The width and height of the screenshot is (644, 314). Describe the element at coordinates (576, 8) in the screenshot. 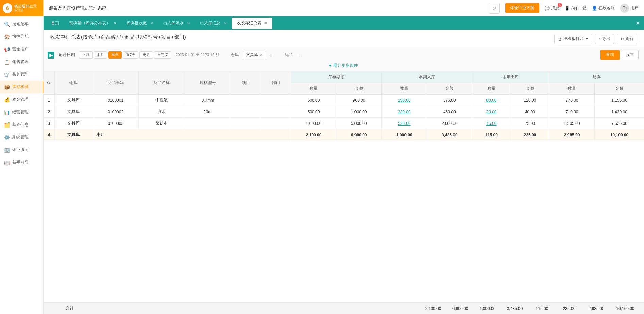

I see `app-download-action: 📱 App下载` at that location.